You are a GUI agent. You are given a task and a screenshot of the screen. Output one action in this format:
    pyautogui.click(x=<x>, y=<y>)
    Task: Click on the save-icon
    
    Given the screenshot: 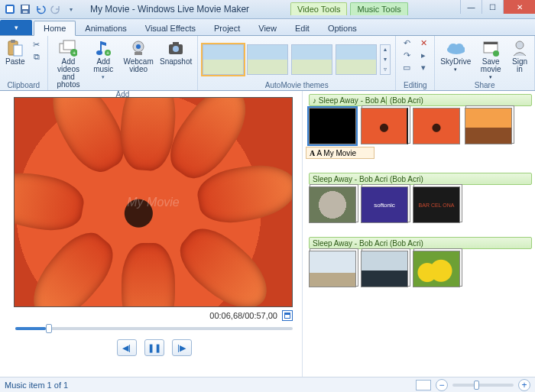 What is the action you would take?
    pyautogui.click(x=25, y=9)
    